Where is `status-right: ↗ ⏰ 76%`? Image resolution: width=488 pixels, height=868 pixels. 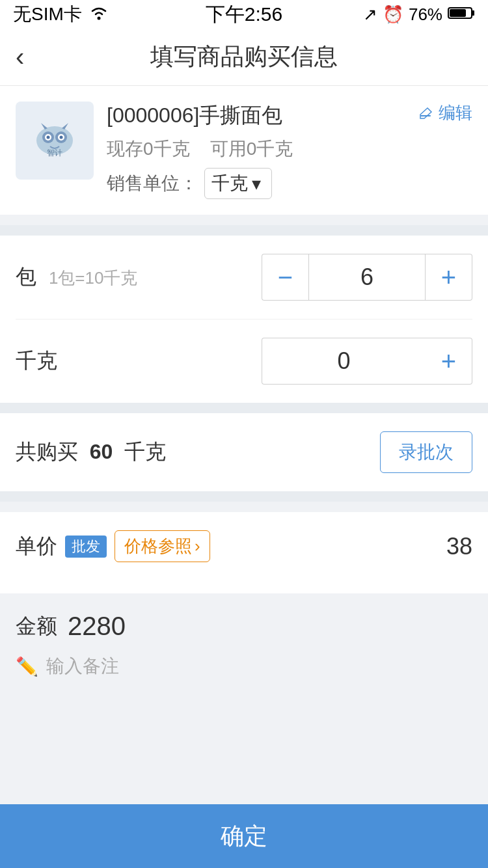 status-right: ↗ ⏰ 76% is located at coordinates (419, 14).